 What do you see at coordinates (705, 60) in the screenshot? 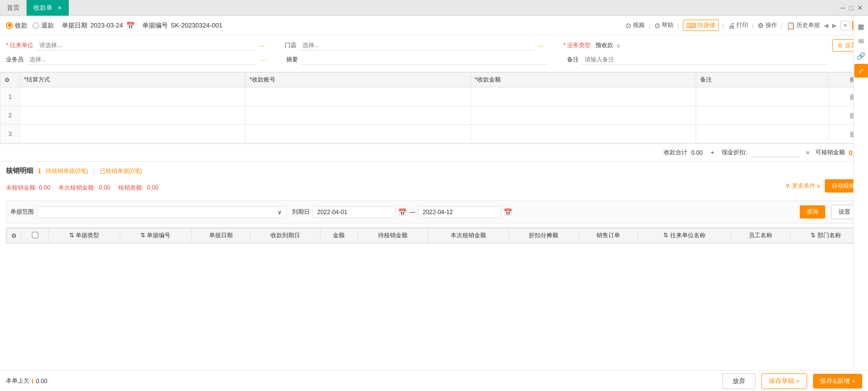
I see `remark-input` at bounding box center [705, 60].